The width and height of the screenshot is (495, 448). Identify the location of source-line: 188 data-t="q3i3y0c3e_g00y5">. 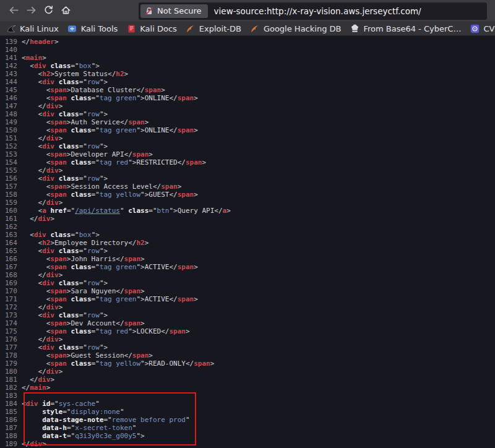
(248, 436).